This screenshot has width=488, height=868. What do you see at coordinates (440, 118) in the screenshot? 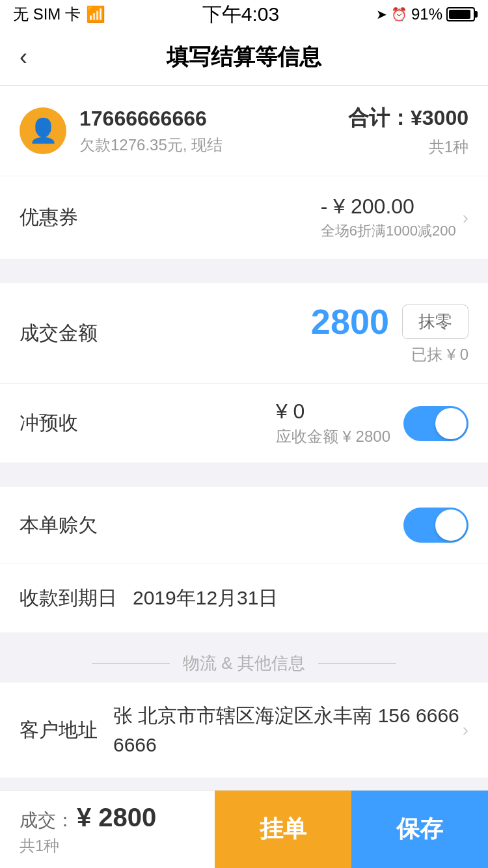
I see `total-value: ¥3000` at bounding box center [440, 118].